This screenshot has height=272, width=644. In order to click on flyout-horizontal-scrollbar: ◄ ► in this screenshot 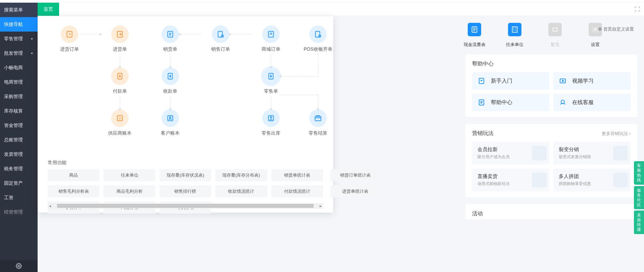, I will do `click(185, 206)`.